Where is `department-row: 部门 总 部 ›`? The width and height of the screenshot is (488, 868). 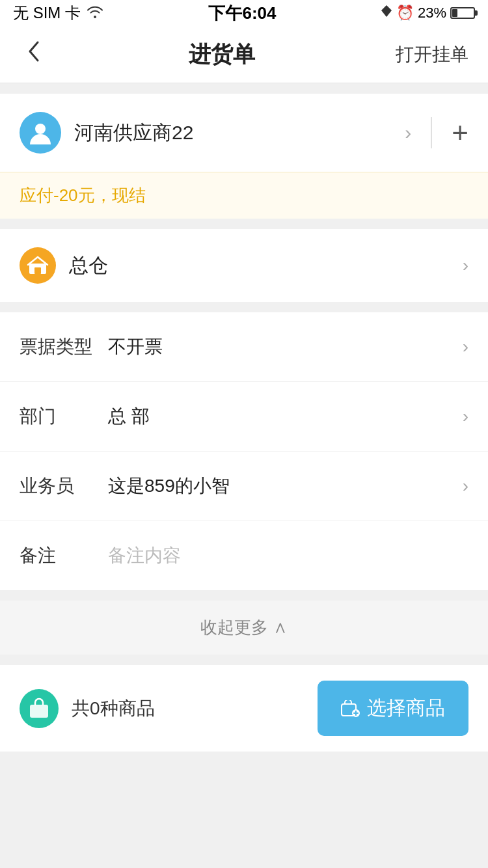 department-row: 部门 总 部 › is located at coordinates (244, 416).